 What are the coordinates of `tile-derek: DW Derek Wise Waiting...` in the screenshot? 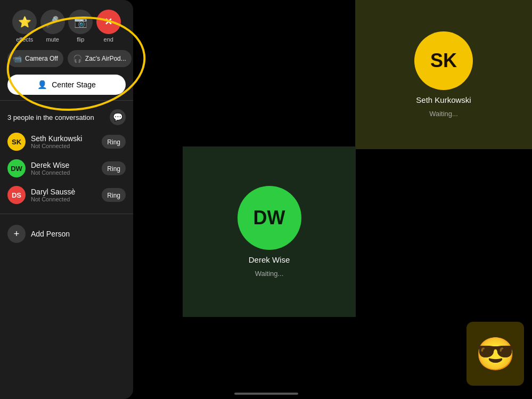 It's located at (269, 232).